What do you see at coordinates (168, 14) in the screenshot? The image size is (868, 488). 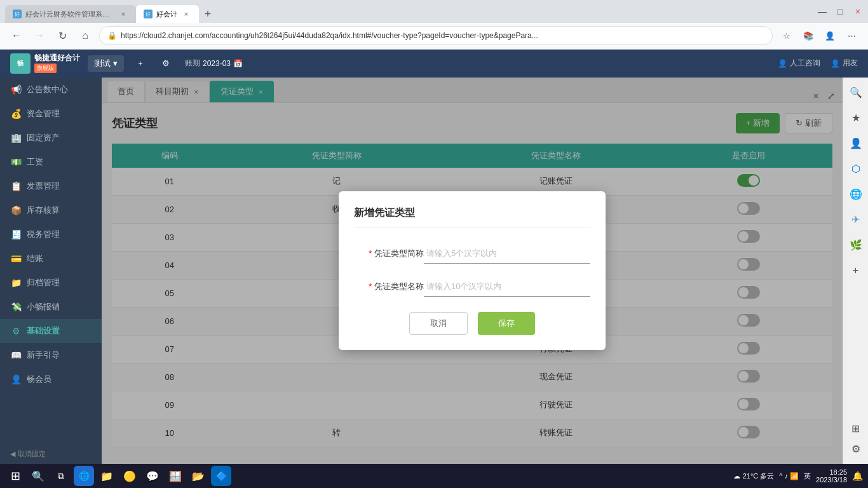 I see `browser-tab-2: 好 好会计 ×` at bounding box center [168, 14].